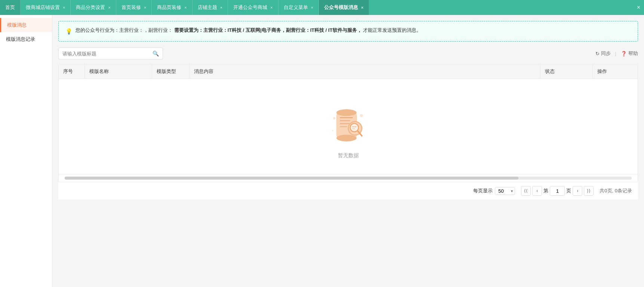 The width and height of the screenshot is (644, 287). Describe the element at coordinates (616, 191) in the screenshot. I see `page-summary: 共0页, 0条记录` at that location.